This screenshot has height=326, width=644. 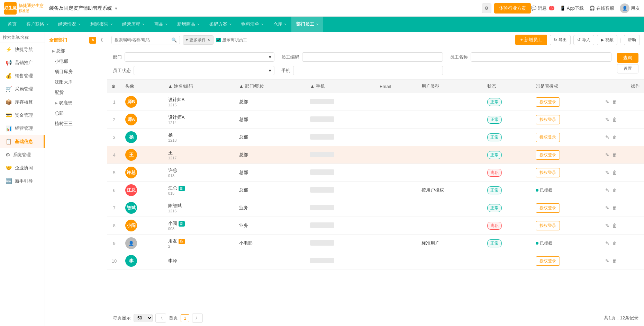 What do you see at coordinates (572, 8) in the screenshot?
I see `app-download-button: 📱 App下载` at bounding box center [572, 8].